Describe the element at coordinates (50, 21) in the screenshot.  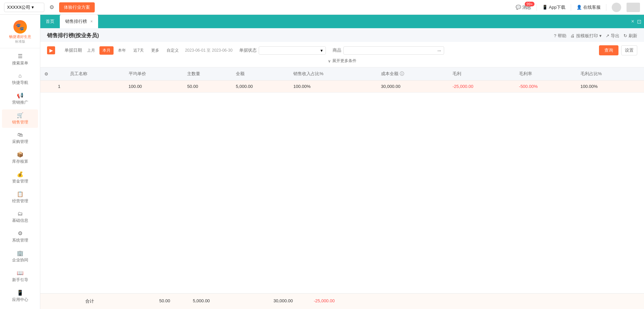
I see `tab-home: 首页` at that location.